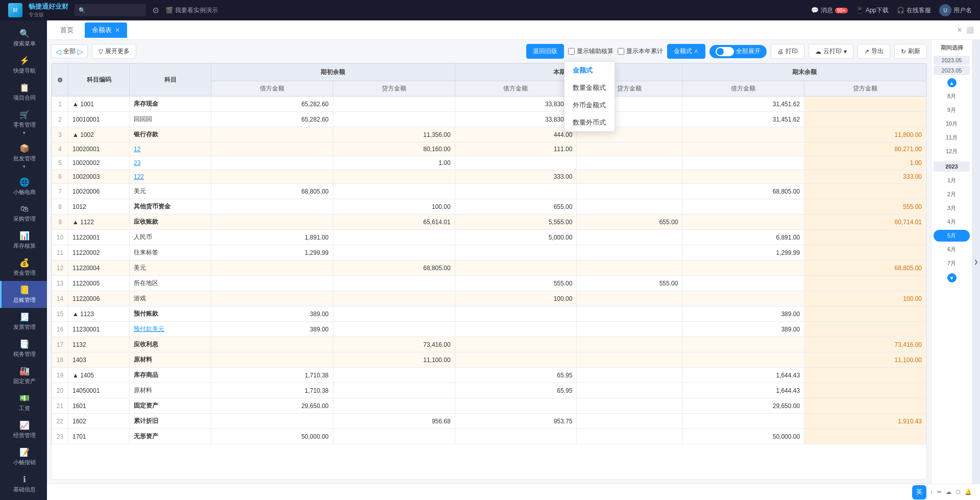  Describe the element at coordinates (955, 10) in the screenshot. I see `user-avatar: U 用户名` at that location.